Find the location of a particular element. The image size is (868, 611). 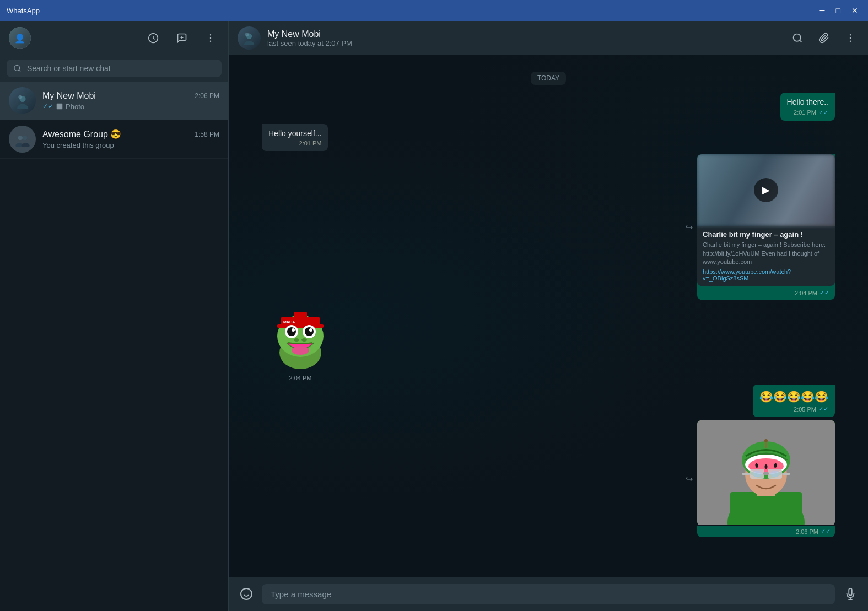

check-icon-youtube: ✓✓ is located at coordinates (824, 293).